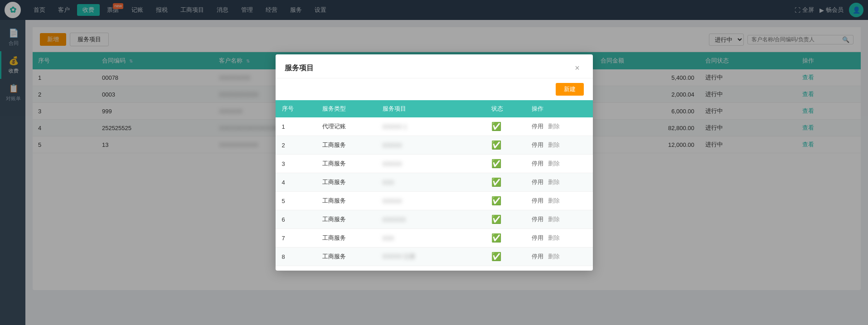 The width and height of the screenshot is (868, 325). I want to click on modal-col-action: 操作, so click(559, 109).